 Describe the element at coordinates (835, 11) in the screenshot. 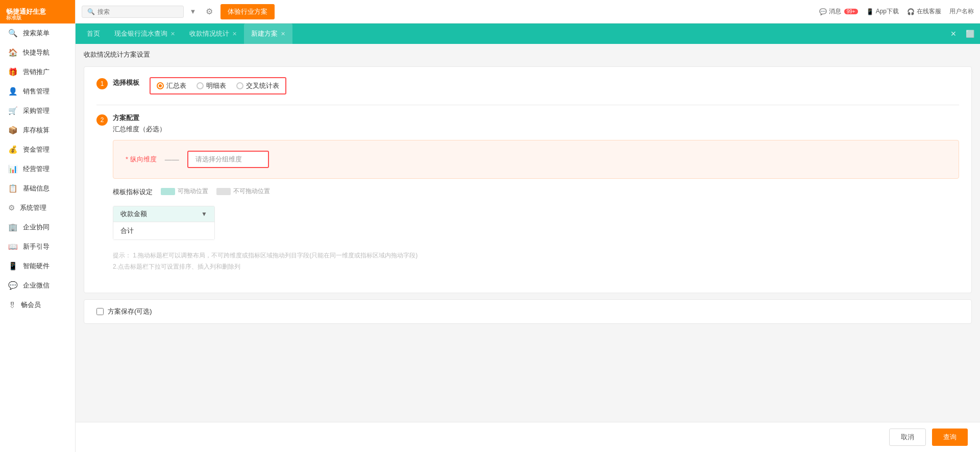

I see `notification-label: 消息` at that location.